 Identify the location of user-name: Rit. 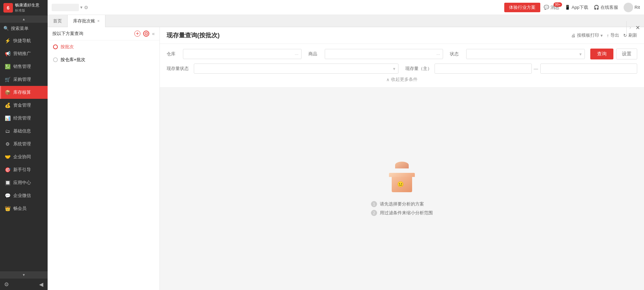
(637, 7).